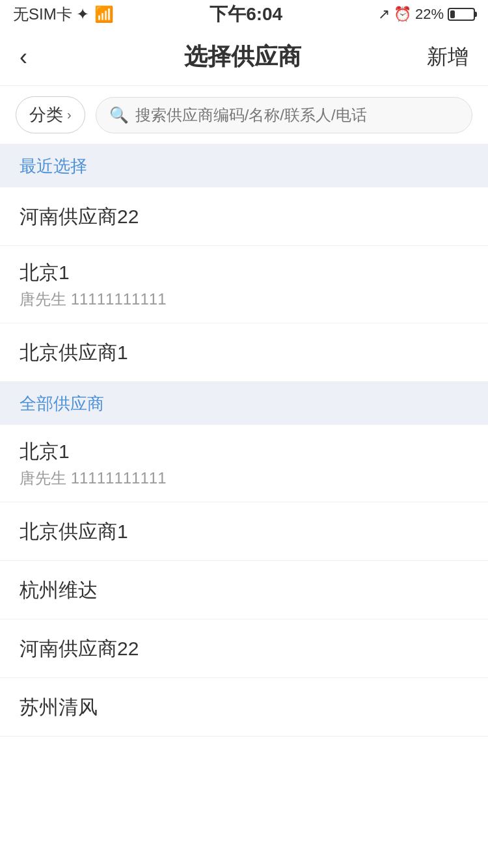 This screenshot has height=868, width=488. What do you see at coordinates (448, 57) in the screenshot?
I see `add-button: 新增` at bounding box center [448, 57].